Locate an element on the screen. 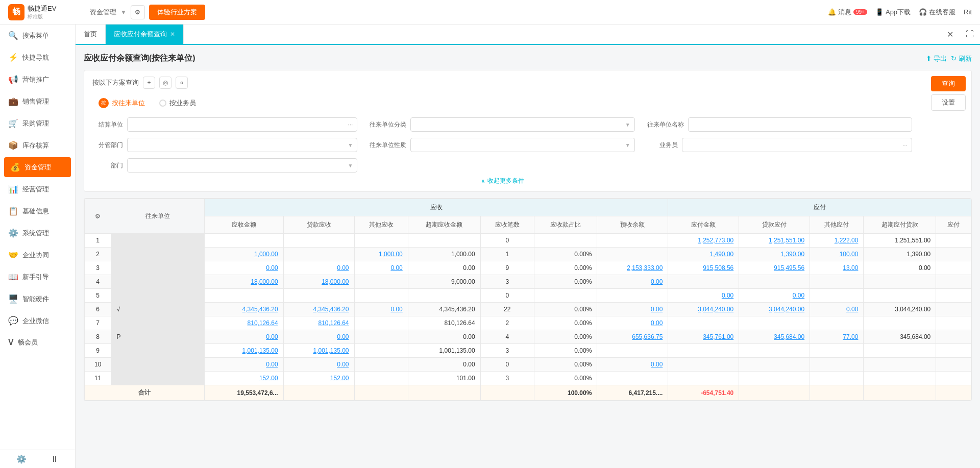 Image resolution: width=980 pixels, height=468 pixels. sidebar-item-inventory: 📦 库存核算 is located at coordinates (38, 145).